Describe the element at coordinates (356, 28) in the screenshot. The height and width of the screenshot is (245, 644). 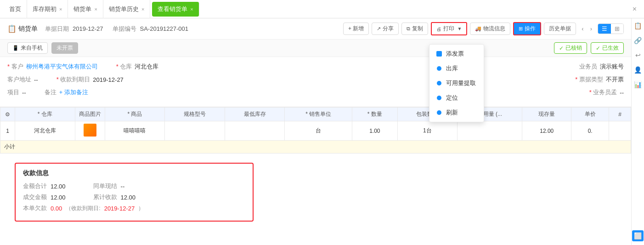
I see `new-button: + 新增` at that location.